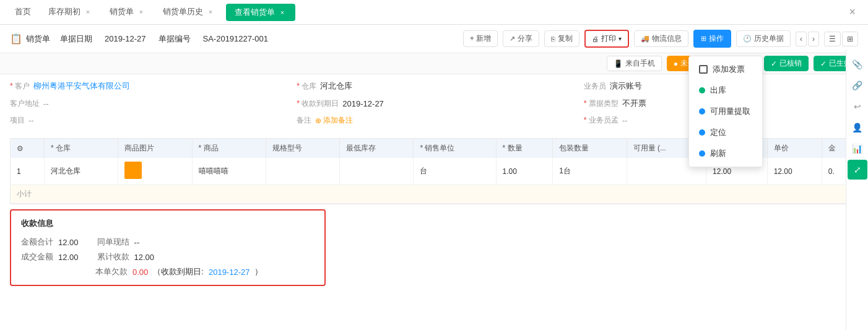  Describe the element at coordinates (454, 172) in the screenshot. I see `row-sales-unit: 台` at that location.